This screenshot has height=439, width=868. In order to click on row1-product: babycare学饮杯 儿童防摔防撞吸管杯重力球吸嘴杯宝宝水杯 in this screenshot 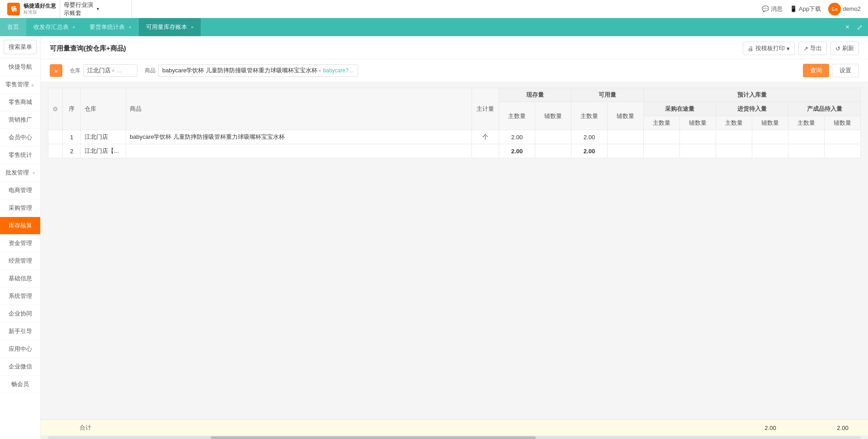, I will do `click(299, 137)`.